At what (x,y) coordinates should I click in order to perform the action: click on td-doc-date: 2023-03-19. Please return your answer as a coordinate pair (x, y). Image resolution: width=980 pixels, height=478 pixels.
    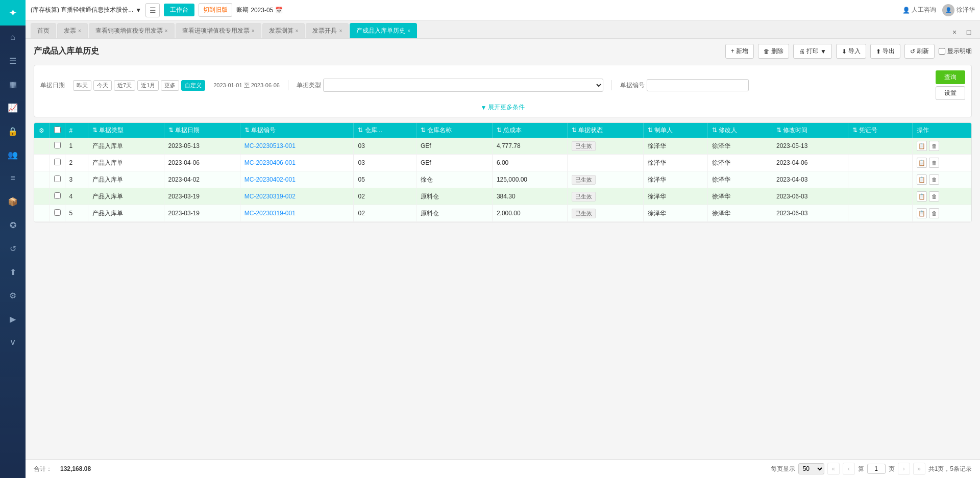
    Looking at the image, I should click on (202, 213).